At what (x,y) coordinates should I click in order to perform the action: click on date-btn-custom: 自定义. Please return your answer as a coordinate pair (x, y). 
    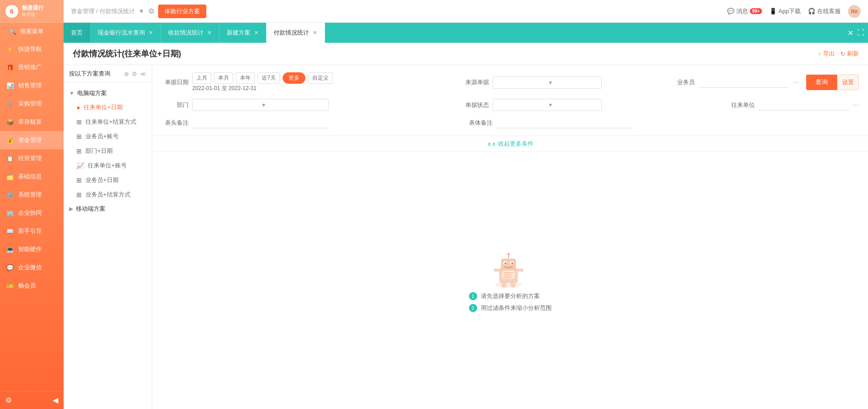
    Looking at the image, I should click on (320, 78).